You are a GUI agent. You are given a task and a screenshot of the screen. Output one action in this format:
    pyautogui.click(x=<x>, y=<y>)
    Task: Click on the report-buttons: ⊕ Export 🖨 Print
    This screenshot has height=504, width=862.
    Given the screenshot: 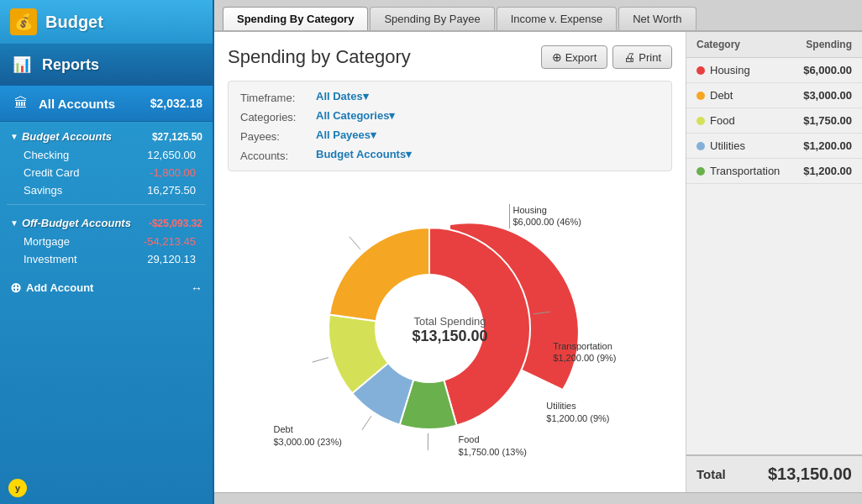 What is the action you would take?
    pyautogui.click(x=607, y=57)
    